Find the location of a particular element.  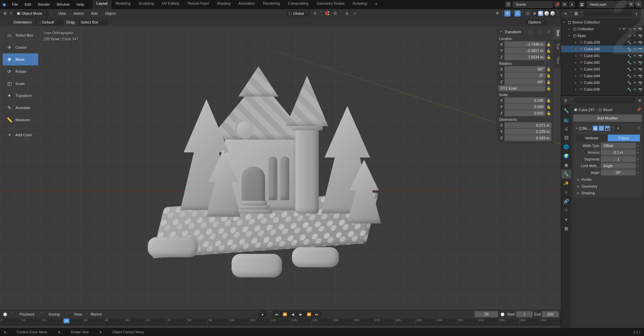

proptab-viewlayer-icon: 🖼 is located at coordinates (566, 138).